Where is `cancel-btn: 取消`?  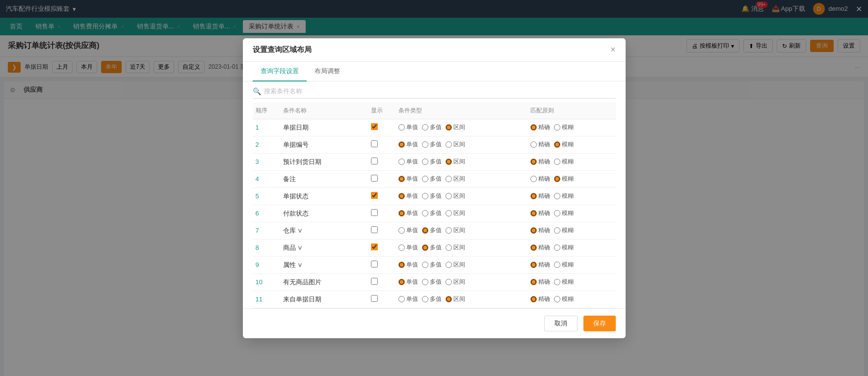
cancel-btn: 取消 is located at coordinates (561, 323).